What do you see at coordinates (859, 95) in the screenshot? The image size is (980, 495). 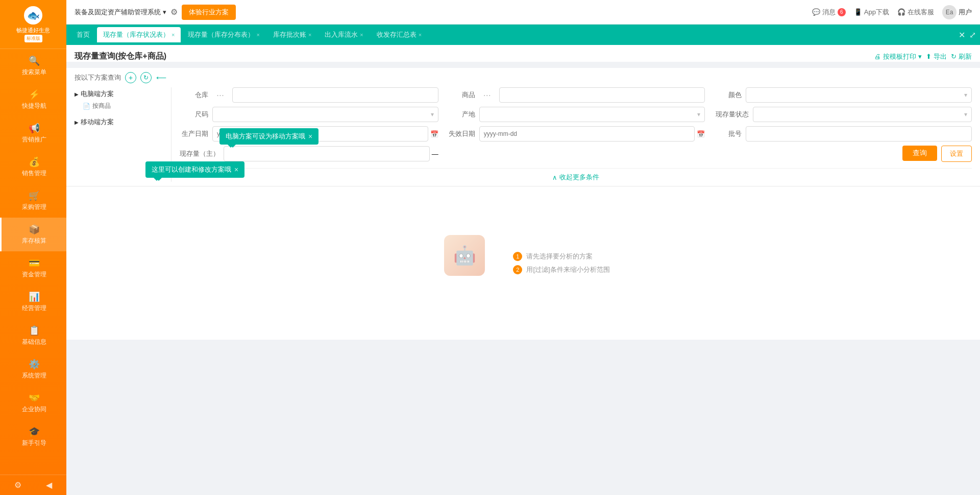 I see `color-select: ▾` at bounding box center [859, 95].